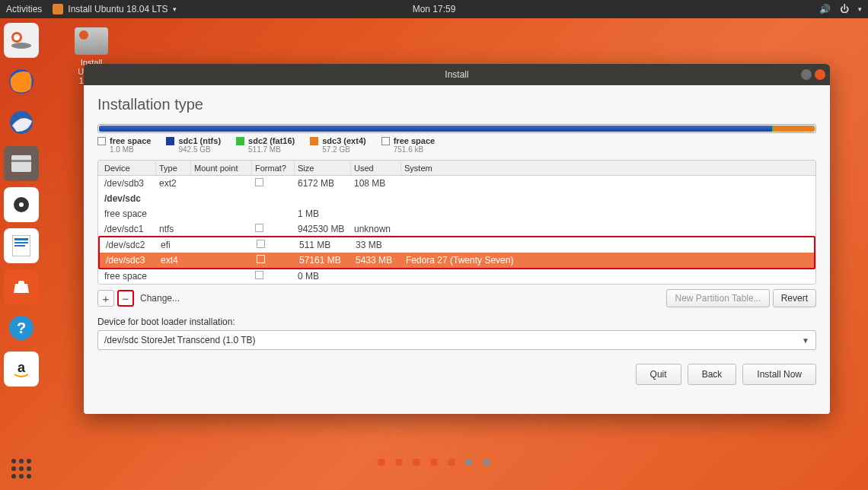 Image resolution: width=868 pixels, height=490 pixels. What do you see at coordinates (21, 328) in the screenshot?
I see `dock-help: ?` at bounding box center [21, 328].